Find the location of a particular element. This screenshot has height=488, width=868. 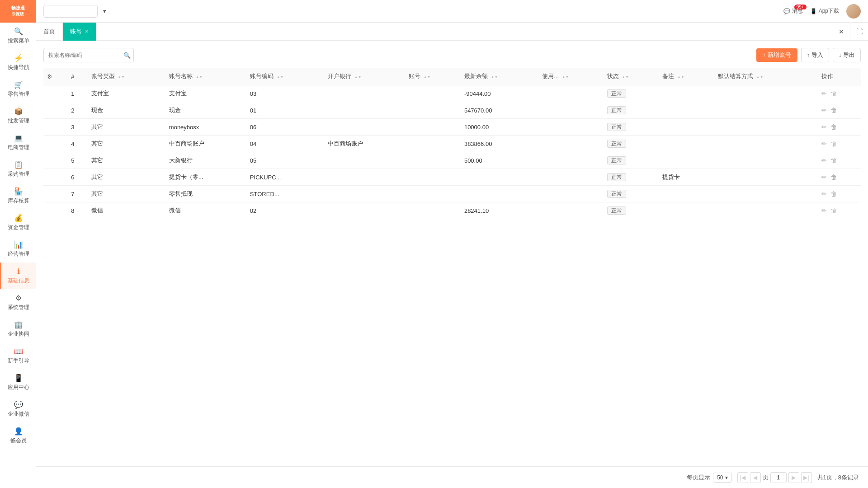

sidebar-item-finance: 💰 资金管理 is located at coordinates (18, 222).